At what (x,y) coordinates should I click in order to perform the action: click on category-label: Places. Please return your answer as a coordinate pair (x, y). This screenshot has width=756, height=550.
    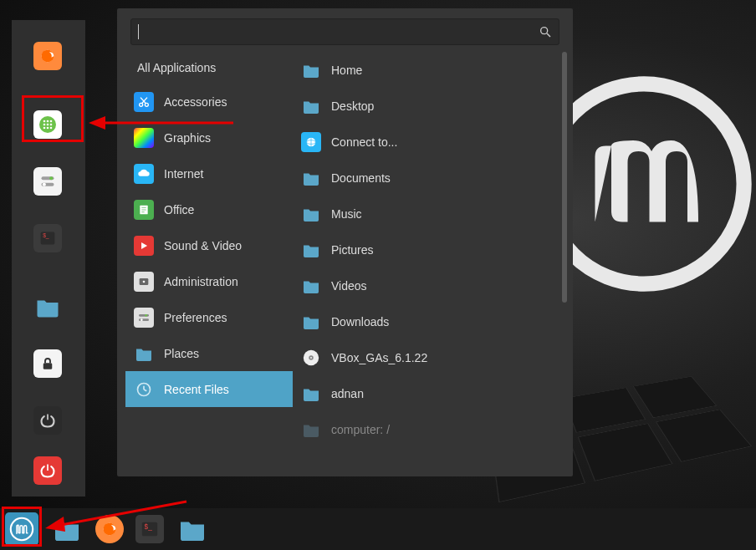
    Looking at the image, I should click on (181, 354).